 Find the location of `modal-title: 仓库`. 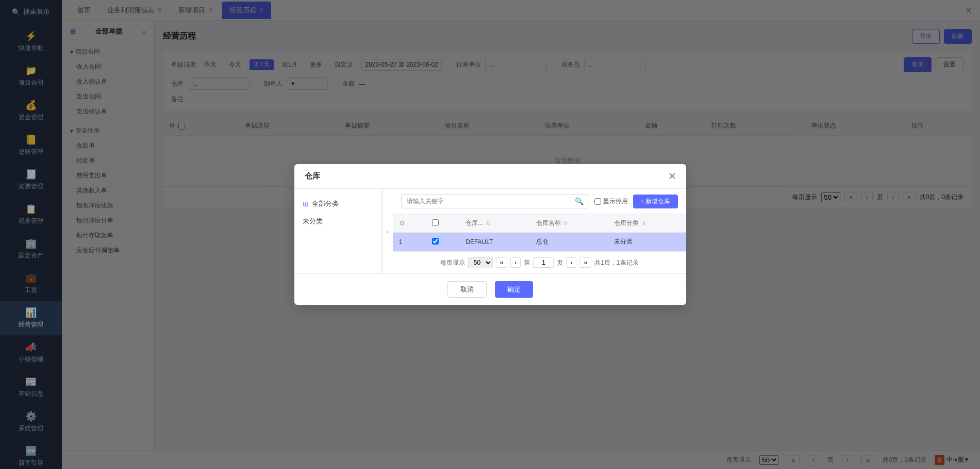

modal-title: 仓库 is located at coordinates (312, 176).